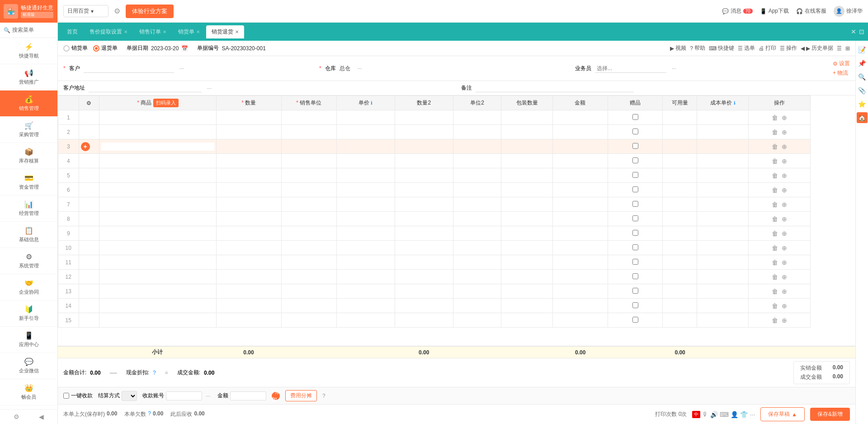  What do you see at coordinates (150, 11) in the screenshot?
I see `trial-button: 体验行业方案` at bounding box center [150, 11].